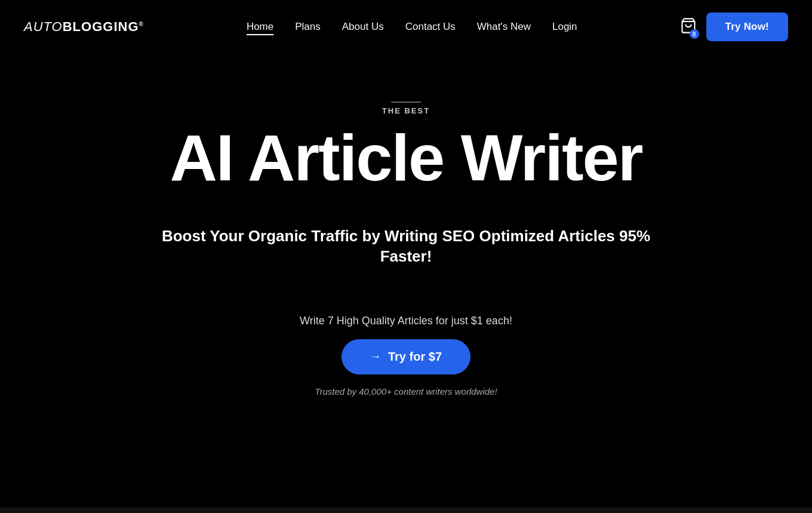 The image size is (812, 513). I want to click on nav-links: Home Plans About Us Contact Us What's Ne…, so click(412, 27).